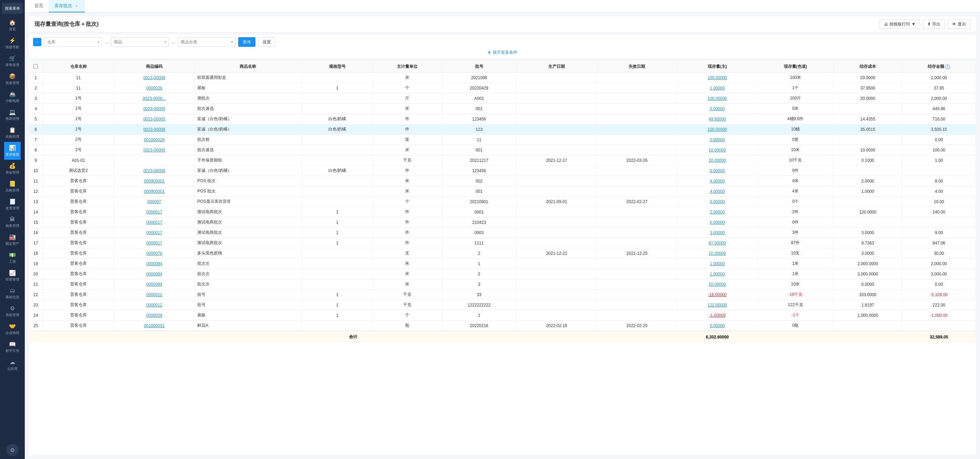 This screenshot has width=980, height=459. I want to click on sidebar-item-15: 🗂 基础信息, so click(12, 293).